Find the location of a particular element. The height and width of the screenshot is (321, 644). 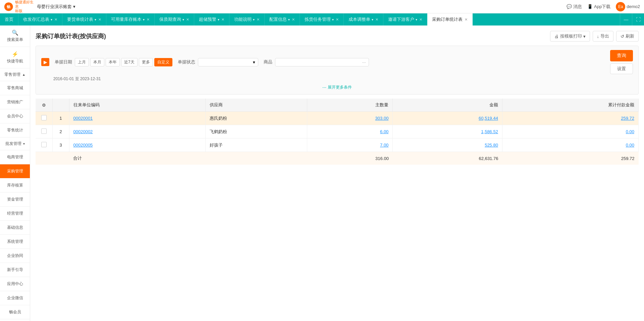

sidebar-item-app-center: 应用中心 is located at coordinates (15, 284).